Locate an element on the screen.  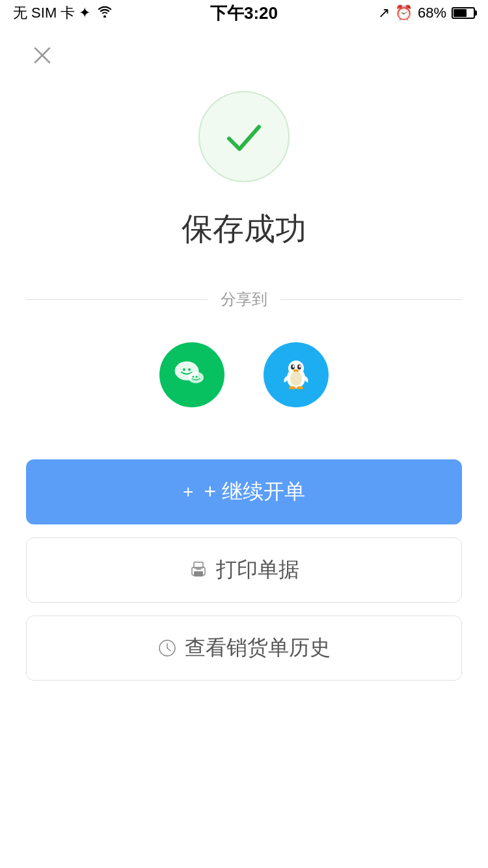
print-button: 打印单据 is located at coordinates (244, 570).